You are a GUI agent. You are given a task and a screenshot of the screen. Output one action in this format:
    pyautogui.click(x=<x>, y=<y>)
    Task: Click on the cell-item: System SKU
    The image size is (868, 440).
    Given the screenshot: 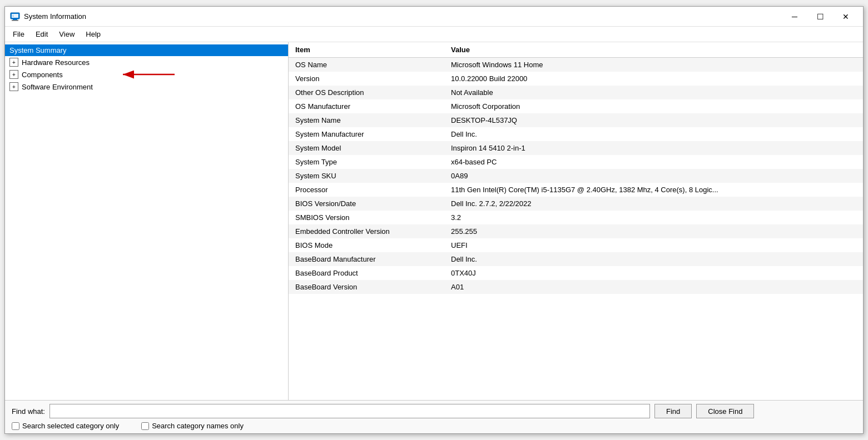 What is the action you would take?
    pyautogui.click(x=366, y=176)
    